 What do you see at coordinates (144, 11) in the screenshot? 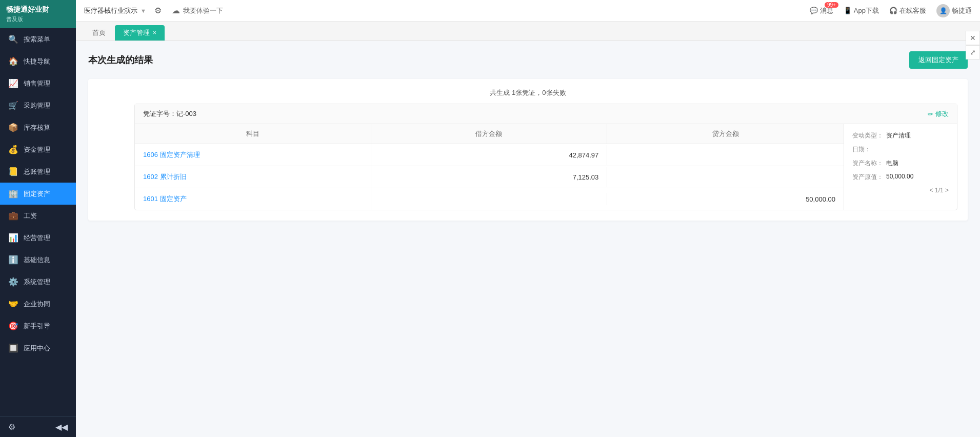
I see `dropdown-arrow-icon: ▼` at bounding box center [144, 11].